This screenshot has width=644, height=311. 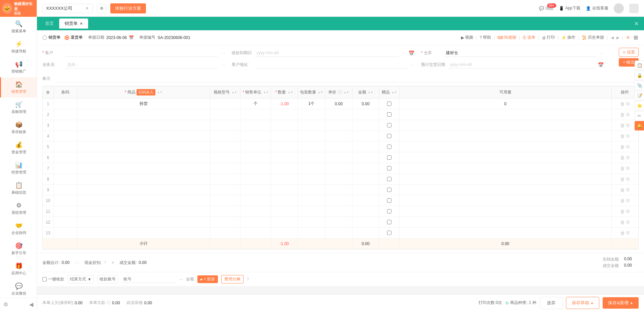 What do you see at coordinates (331, 65) in the screenshot?
I see `customer-address-input` at bounding box center [331, 65].